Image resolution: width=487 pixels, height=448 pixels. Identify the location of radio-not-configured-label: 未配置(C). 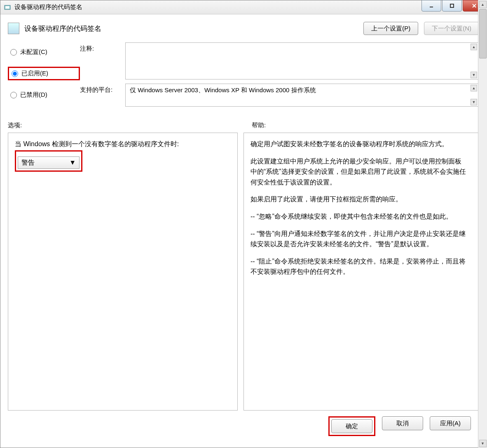
(34, 52).